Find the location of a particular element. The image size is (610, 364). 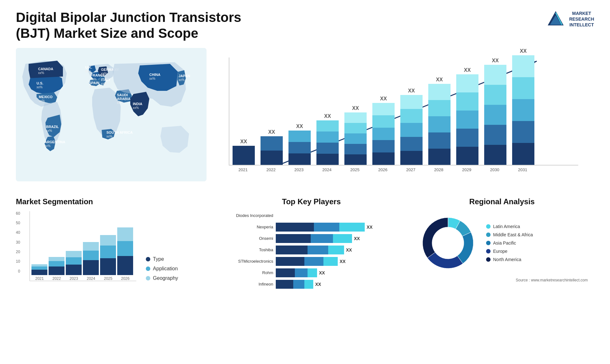

chart-year-label-2030: 2030 is located at coordinates (495, 170).